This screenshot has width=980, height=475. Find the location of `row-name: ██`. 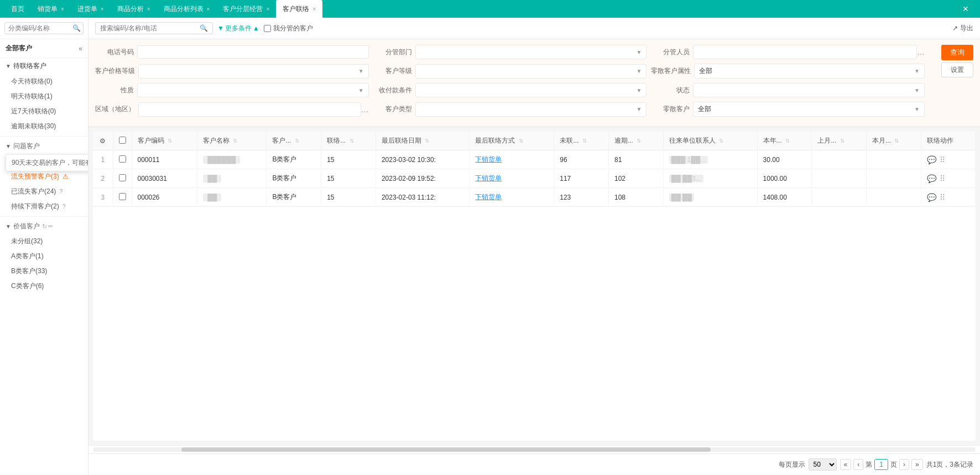

row-name: ██ is located at coordinates (232, 197).